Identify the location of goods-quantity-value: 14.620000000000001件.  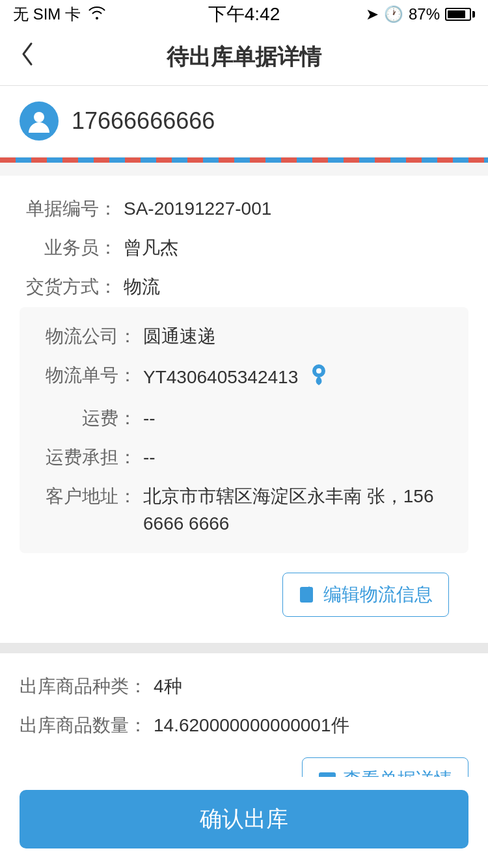
(308, 726).